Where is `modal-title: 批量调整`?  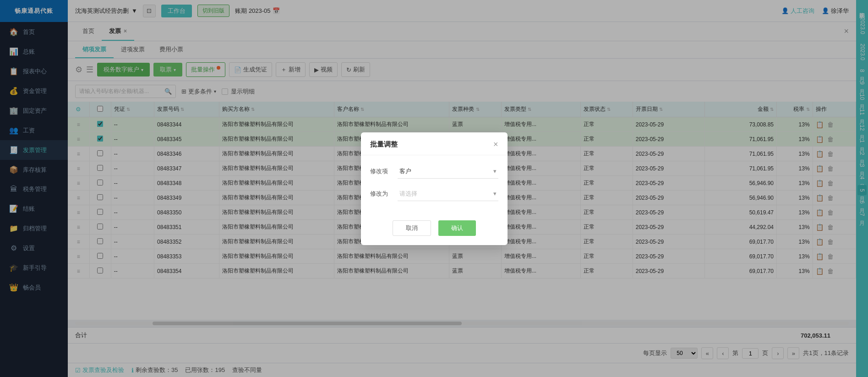
modal-title: 批量调整 is located at coordinates (384, 145).